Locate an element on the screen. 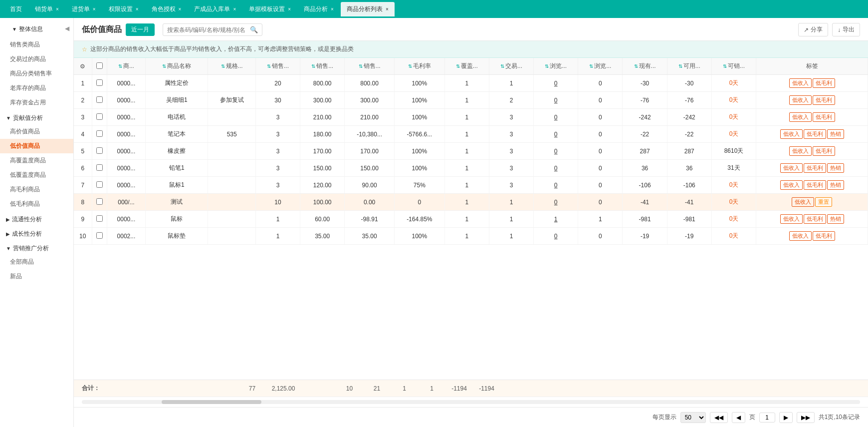  row-sales1: 35.00 is located at coordinates (322, 236).